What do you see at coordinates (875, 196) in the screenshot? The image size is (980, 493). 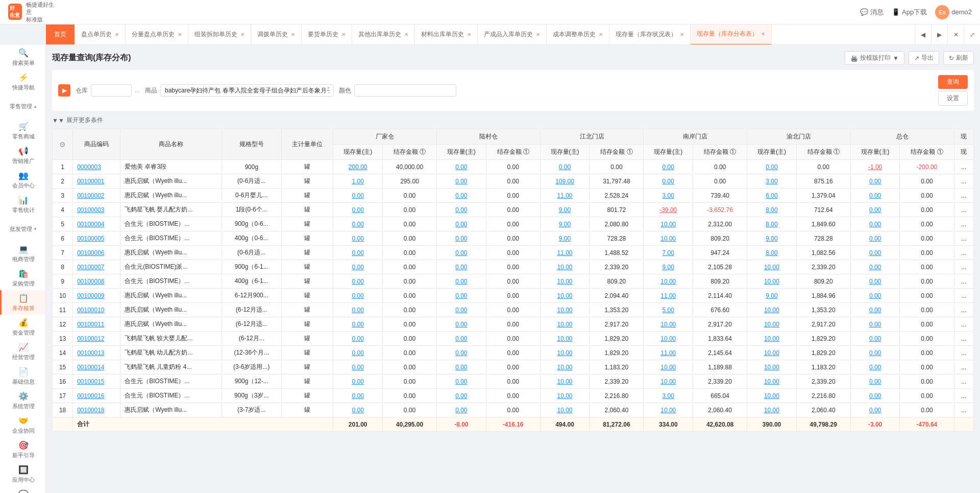 I see `row-zc-qty: 0.00` at bounding box center [875, 196].